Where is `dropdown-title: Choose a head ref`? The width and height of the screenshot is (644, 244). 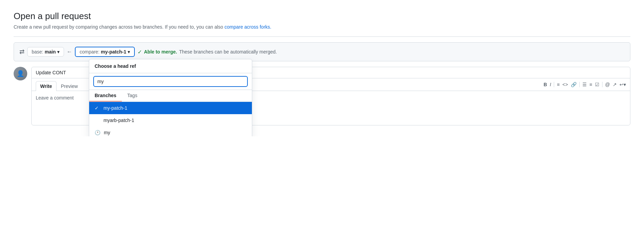
dropdown-title: Choose a head ref is located at coordinates (171, 66).